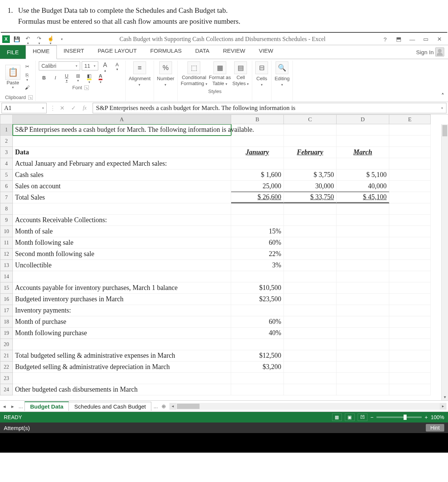  What do you see at coordinates (258, 119) in the screenshot?
I see `col-header-b: B` at bounding box center [258, 119].